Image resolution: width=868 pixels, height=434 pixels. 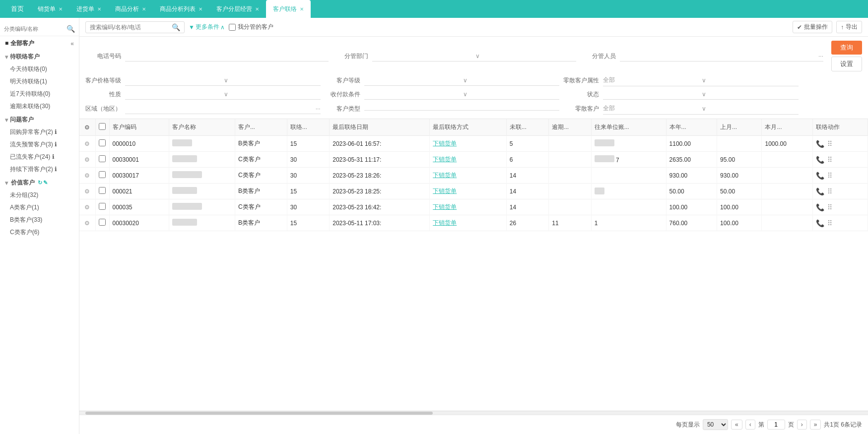 I want to click on row6-last-method: 下销货单, so click(x=468, y=223).